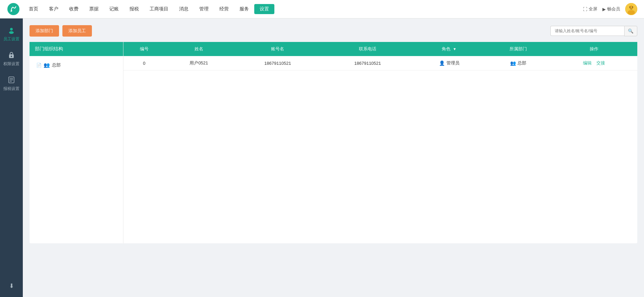 The width and height of the screenshot is (644, 297). Describe the element at coordinates (631, 9) in the screenshot. I see `avatar` at that location.